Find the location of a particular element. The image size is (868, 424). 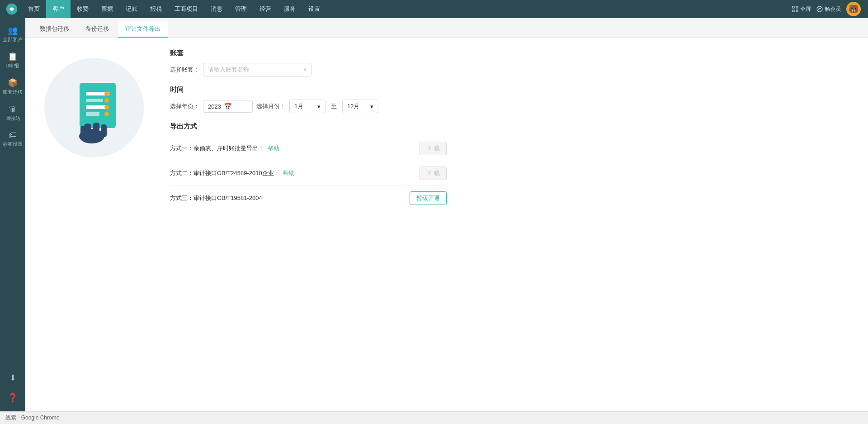

vip-label: 畅会员 is located at coordinates (833, 9).